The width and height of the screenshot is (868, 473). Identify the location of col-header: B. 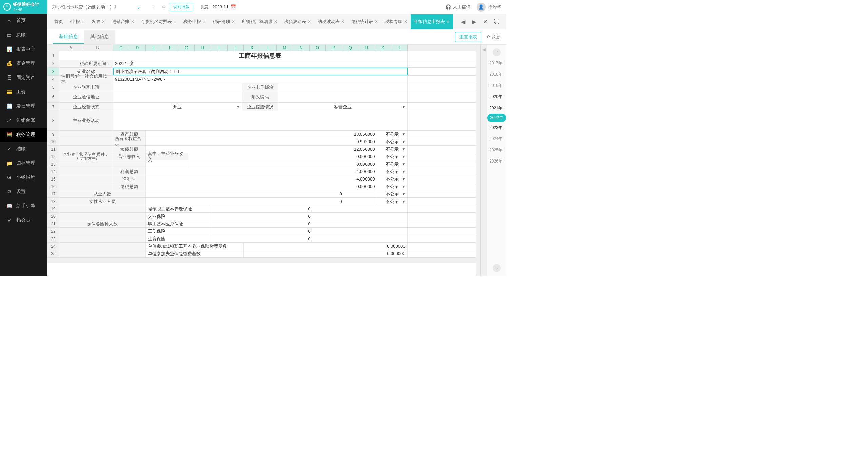
(98, 48).